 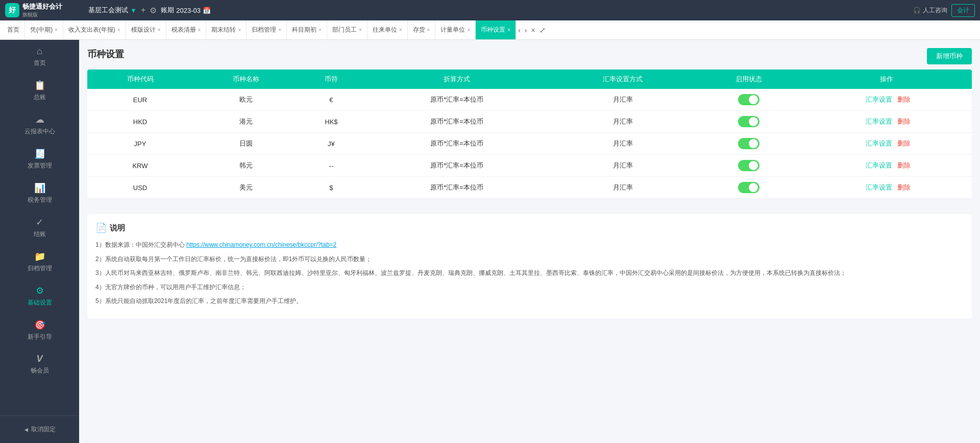 I want to click on settings-icon: ⚙, so click(x=153, y=10).